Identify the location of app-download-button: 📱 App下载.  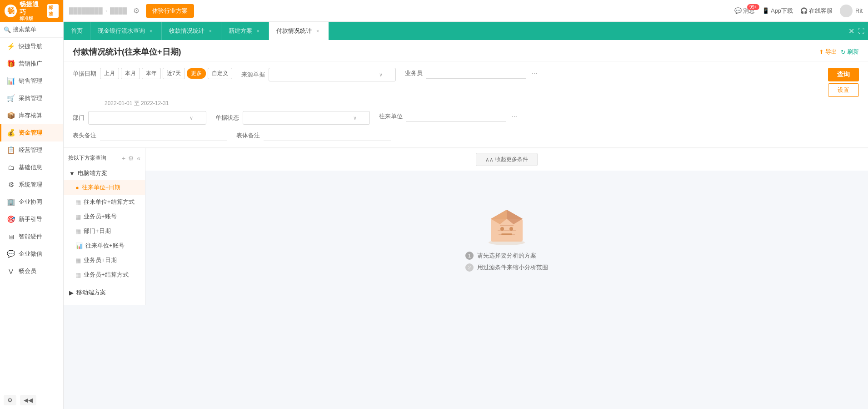
(778, 11).